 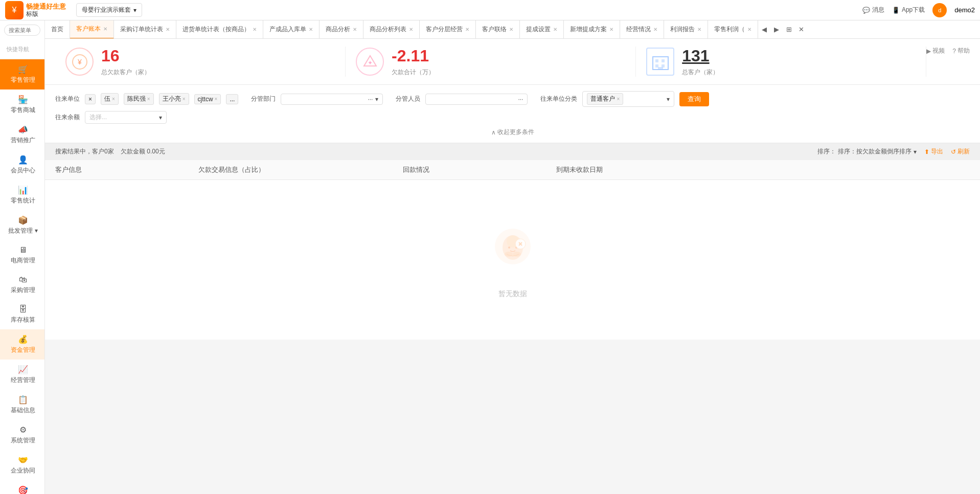 I want to click on tab-nav-prev: ◀, so click(x=764, y=30).